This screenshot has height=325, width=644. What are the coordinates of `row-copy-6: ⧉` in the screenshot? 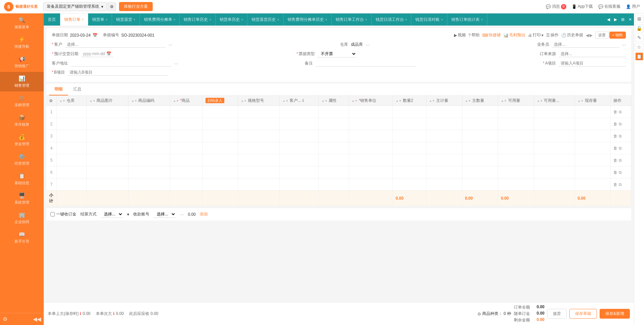 It's located at (620, 172).